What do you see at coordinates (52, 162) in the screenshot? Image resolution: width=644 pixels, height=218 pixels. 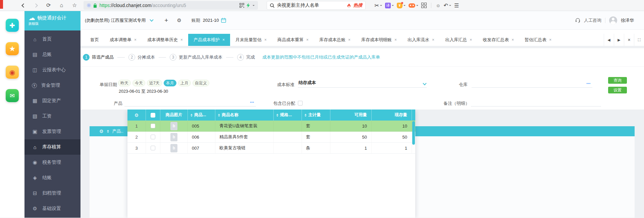 I see `sidebar-item-tax: ◉税务管理` at bounding box center [52, 162].